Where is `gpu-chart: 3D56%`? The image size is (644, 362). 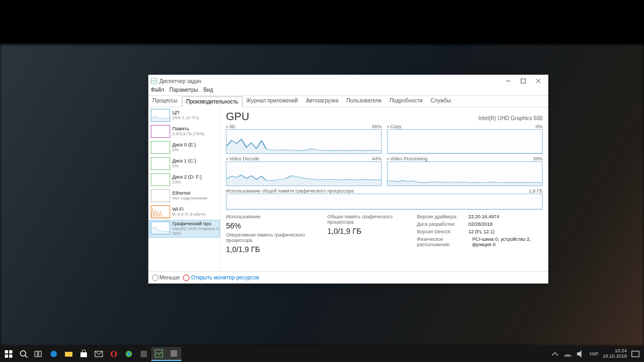
gpu-chart: 3D56% is located at coordinates (304, 139).